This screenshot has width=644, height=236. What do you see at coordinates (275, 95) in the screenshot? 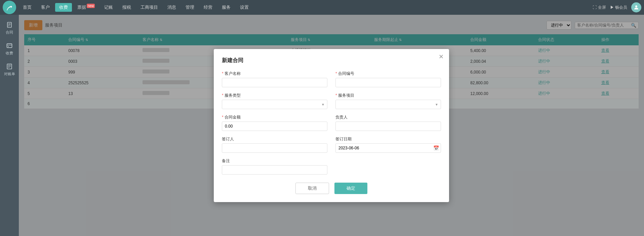
I see `service-type-label: 服务类型` at bounding box center [275, 95].